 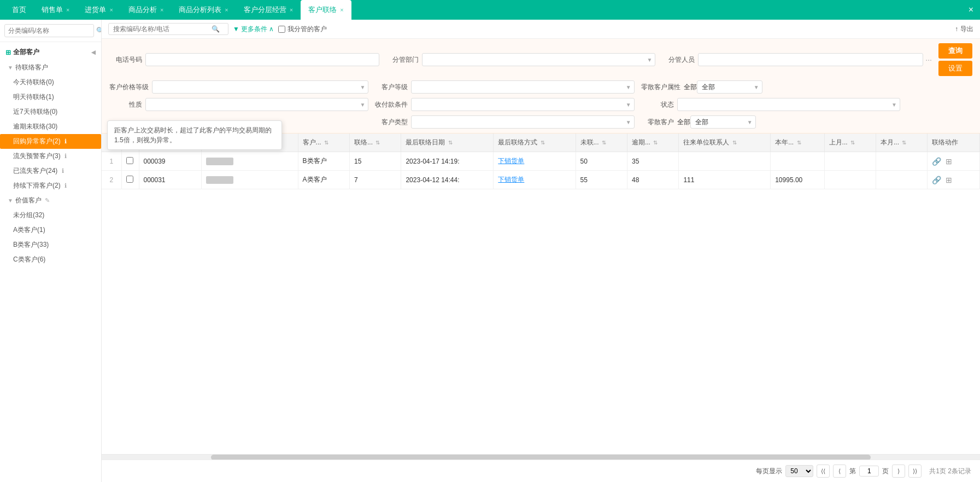 I want to click on overdue: 35, so click(x=653, y=161).